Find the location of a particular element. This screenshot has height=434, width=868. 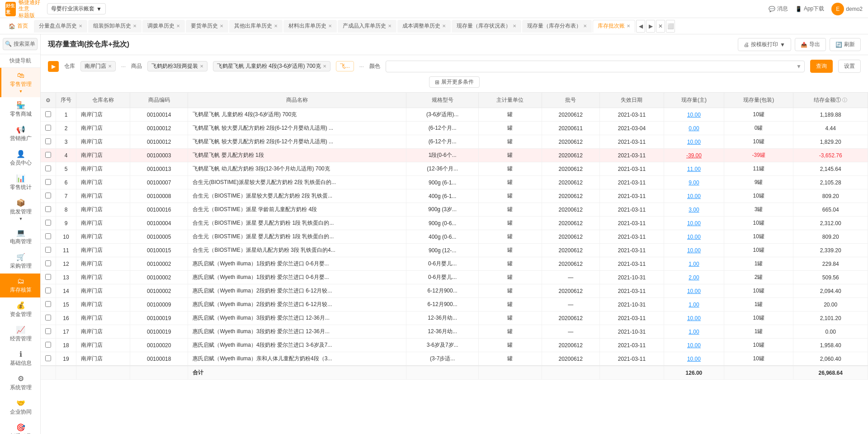

refresh-button: 🔄 刷新 is located at coordinates (845, 44).